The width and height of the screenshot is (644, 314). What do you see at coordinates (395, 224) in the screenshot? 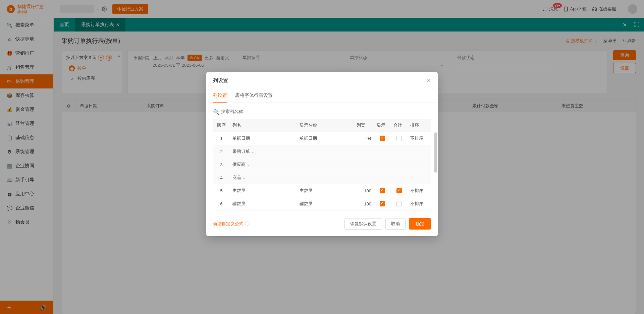
I see `cancel-button: 取消` at bounding box center [395, 224].